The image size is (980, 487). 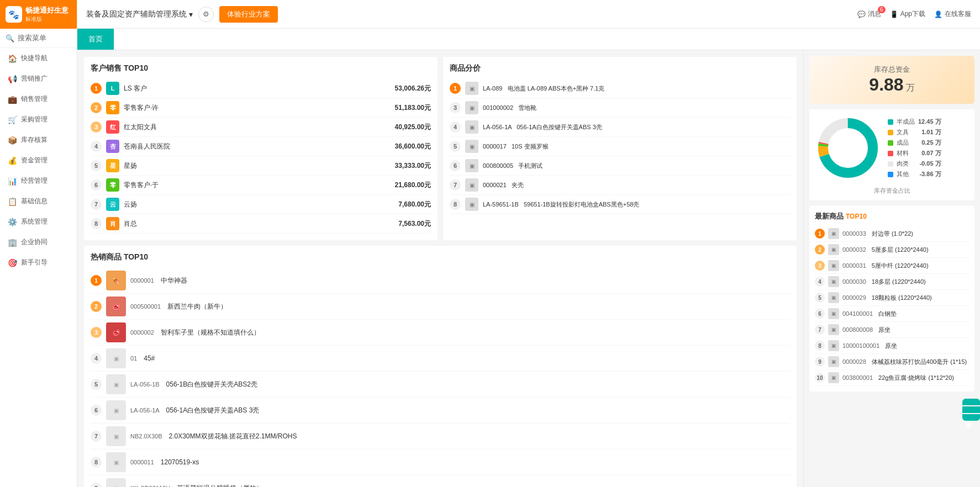 What do you see at coordinates (892, 155) in the screenshot?
I see `inventory-chart-section: 半成品 12.45 万 文具 1.01 万 成品 0.25 万` at bounding box center [892, 155].